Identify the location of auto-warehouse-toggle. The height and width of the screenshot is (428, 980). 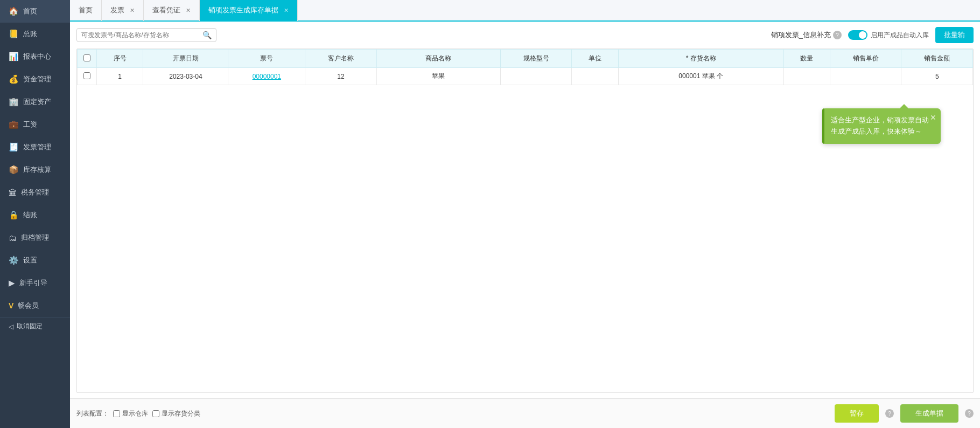
(858, 35).